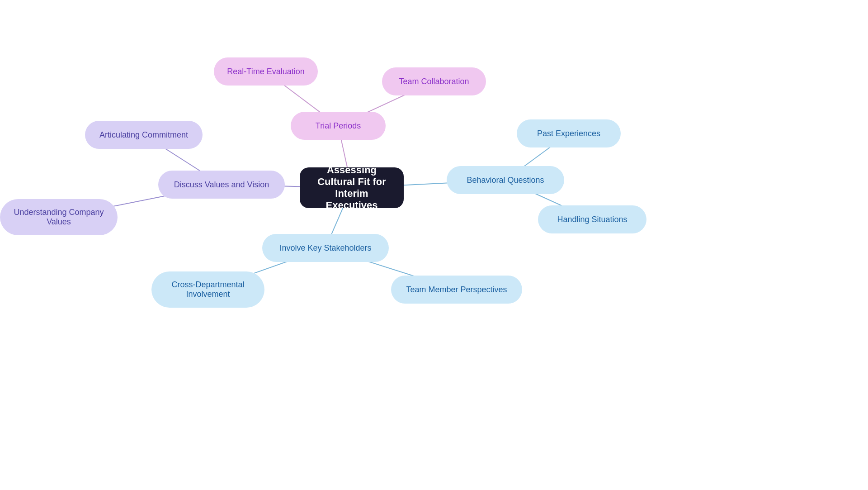 Image resolution: width=868 pixels, height=490 pixels. What do you see at coordinates (326, 248) in the screenshot?
I see `node-involve-key-stakeholders: Involve Key Stakeholders` at bounding box center [326, 248].